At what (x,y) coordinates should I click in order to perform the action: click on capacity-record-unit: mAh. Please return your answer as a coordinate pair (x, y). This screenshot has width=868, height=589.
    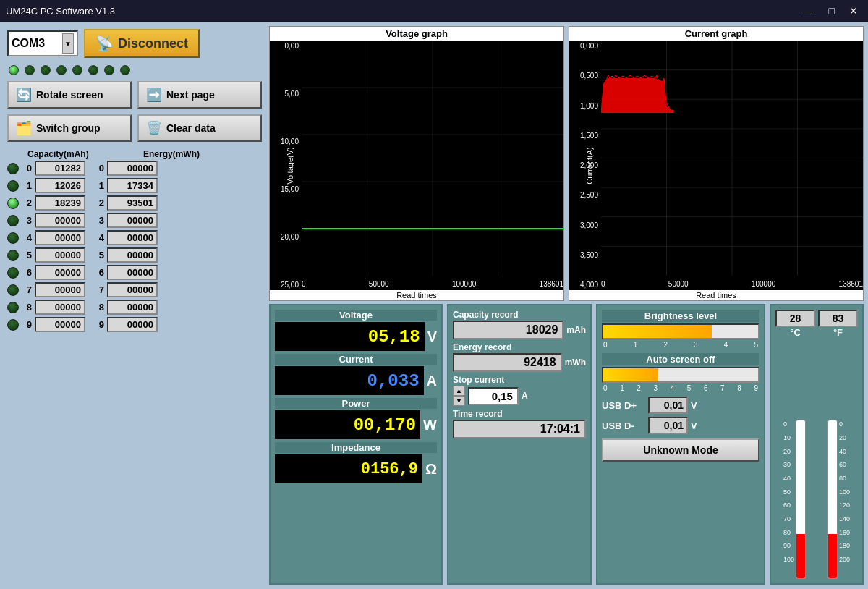
    Looking at the image, I should click on (576, 330).